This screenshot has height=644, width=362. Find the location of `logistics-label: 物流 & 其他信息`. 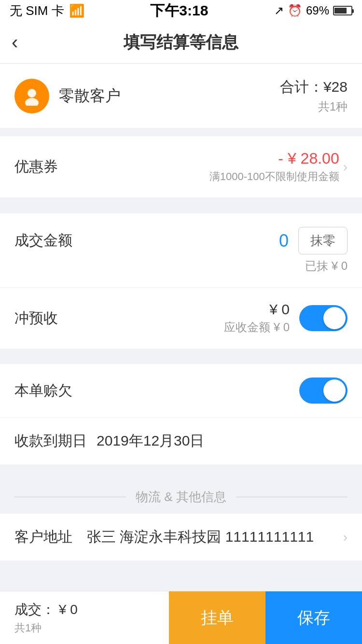

logistics-label: 物流 & 其他信息 is located at coordinates (181, 497).